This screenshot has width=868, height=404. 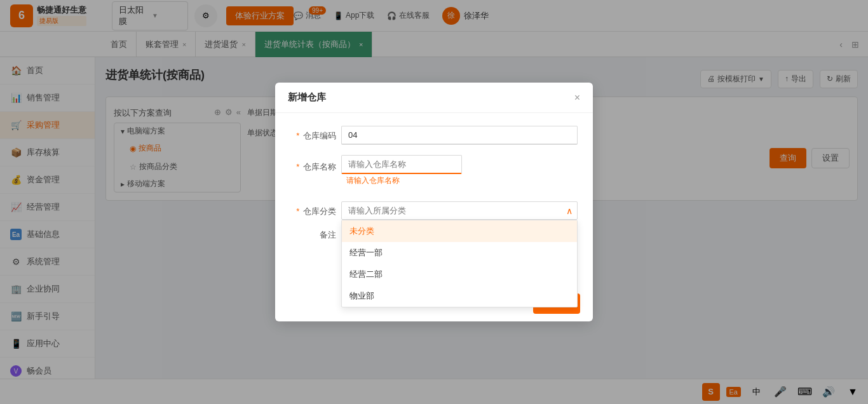 I want to click on dropdown-item-1: 经营一部, so click(x=459, y=253).